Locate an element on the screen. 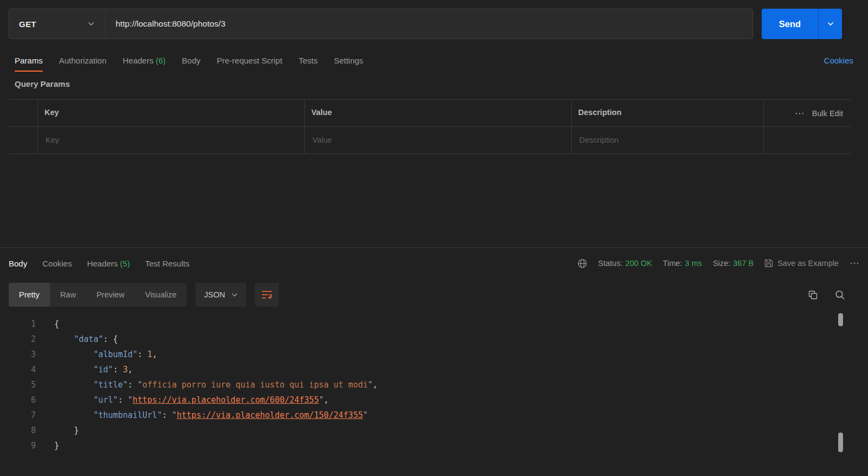  tab-params-label: Params is located at coordinates (29, 61).